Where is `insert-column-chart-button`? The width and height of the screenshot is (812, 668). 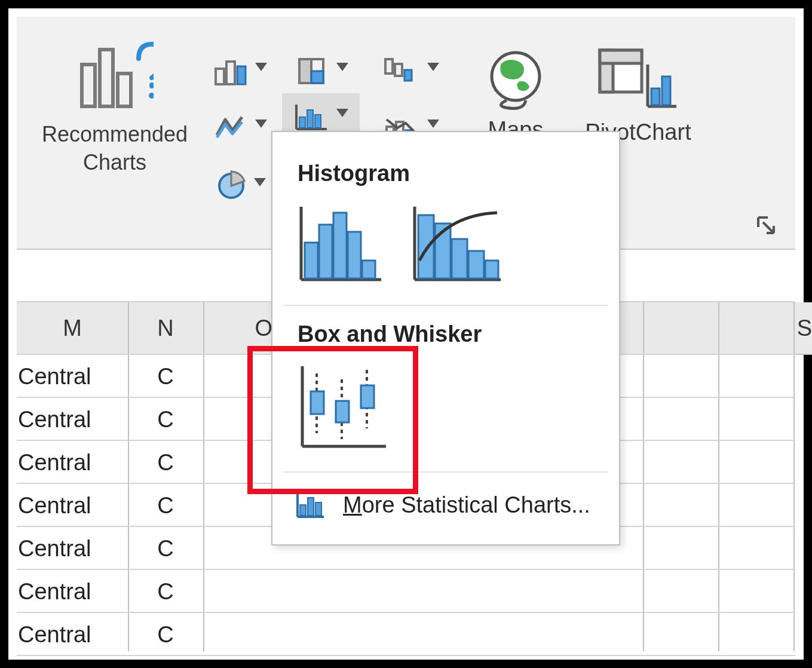 insert-column-chart-button is located at coordinates (241, 71).